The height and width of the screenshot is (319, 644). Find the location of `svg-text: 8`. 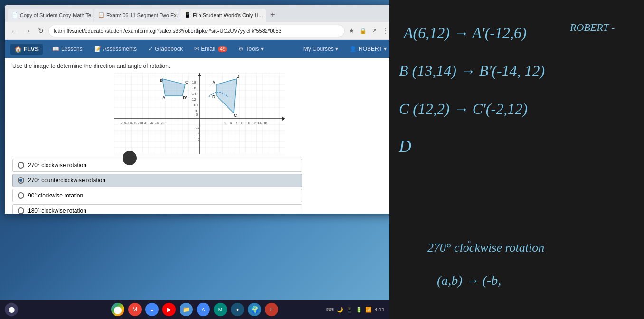

svg-text: 8 is located at coordinates (242, 123).